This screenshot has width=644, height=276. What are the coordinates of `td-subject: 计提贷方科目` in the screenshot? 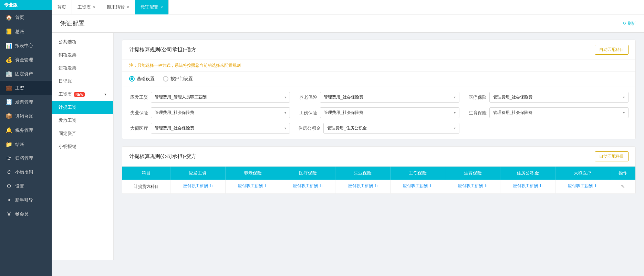 It's located at (146, 187).